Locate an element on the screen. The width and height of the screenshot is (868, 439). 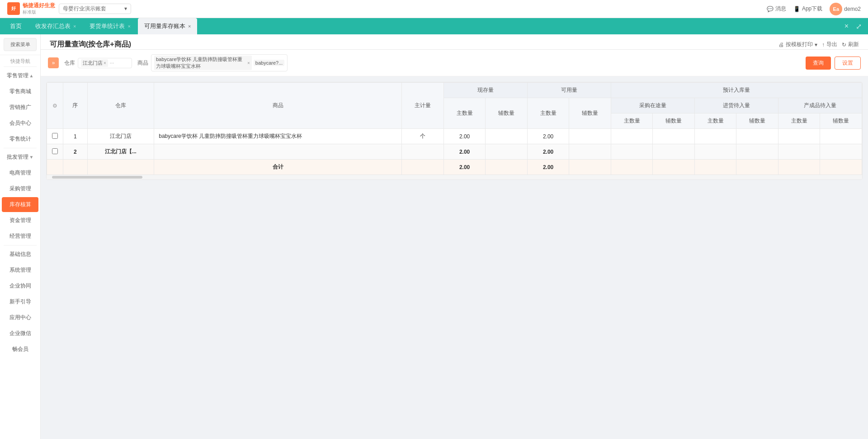
tab-available-stock: 可用量库存账本 × is located at coordinates (167, 26).